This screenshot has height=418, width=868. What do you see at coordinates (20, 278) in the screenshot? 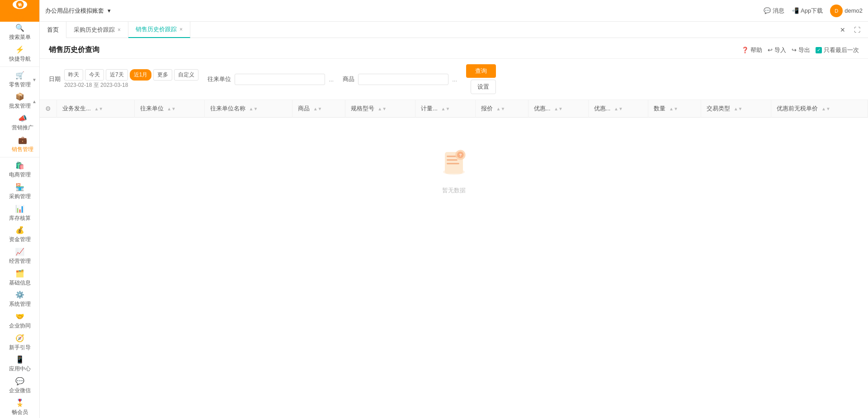
I see `sidebar-item-basic: 🗂️ 基础信息` at bounding box center [20, 278].